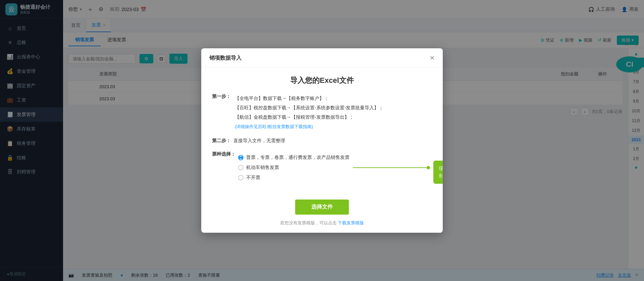 The height and width of the screenshot is (281, 644). I want to click on step1-content: 【全电平台】数据下载→【税务数字账户】； 【百旺】税控盘数据下载→【系统设置-系…, so click(309, 112).